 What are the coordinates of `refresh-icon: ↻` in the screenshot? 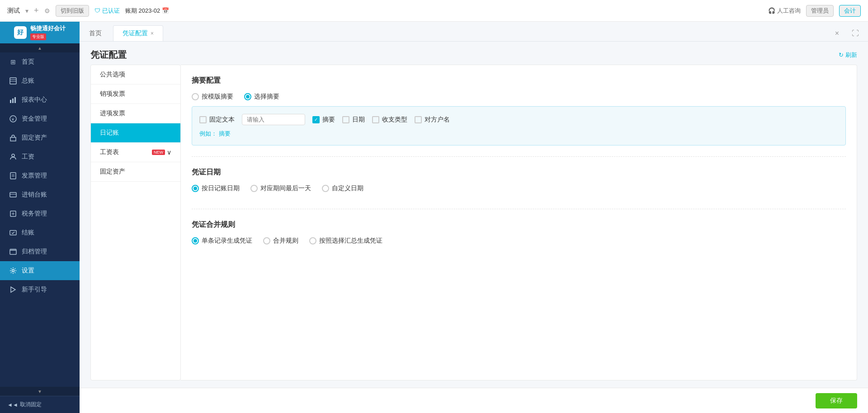 It's located at (841, 55).